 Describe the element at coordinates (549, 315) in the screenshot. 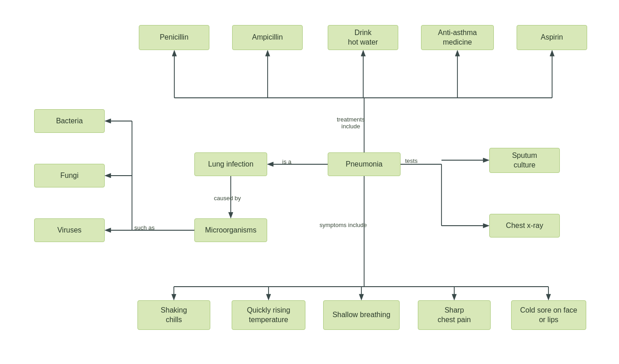

I see `node-cold-sore: Cold sore on face or lips` at that location.